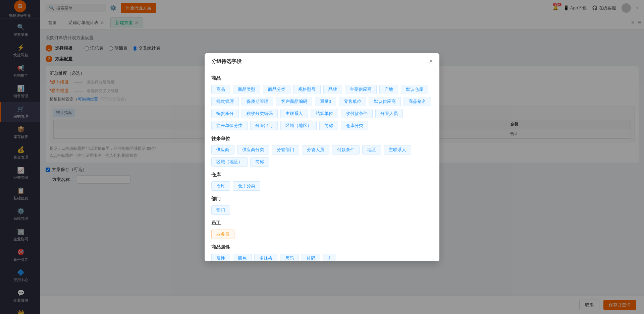 This screenshot has width=644, height=314. I want to click on field-tag: 往来单位分类, so click(229, 126).